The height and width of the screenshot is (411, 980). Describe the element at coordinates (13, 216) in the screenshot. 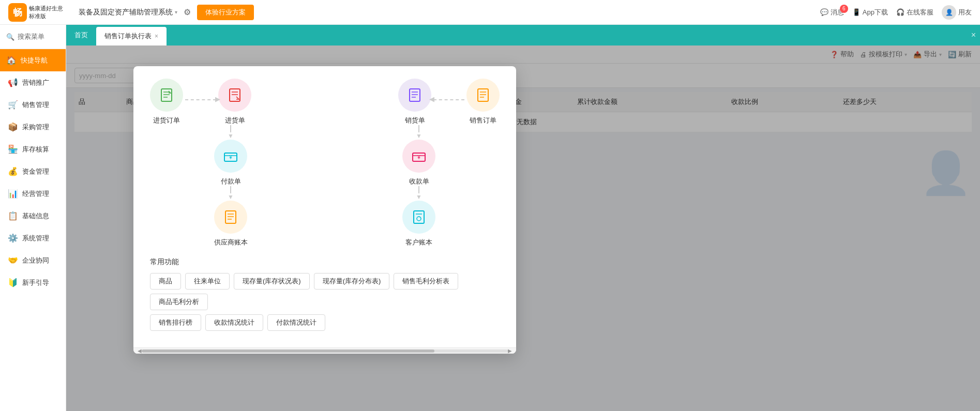

I see `basic-icon: 📋` at that location.